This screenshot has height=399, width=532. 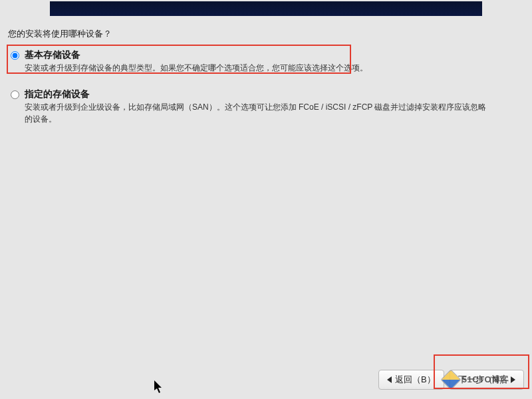 I want to click on page-prompt: 您的安装将使用哪种设备？, so click(x=60, y=34).